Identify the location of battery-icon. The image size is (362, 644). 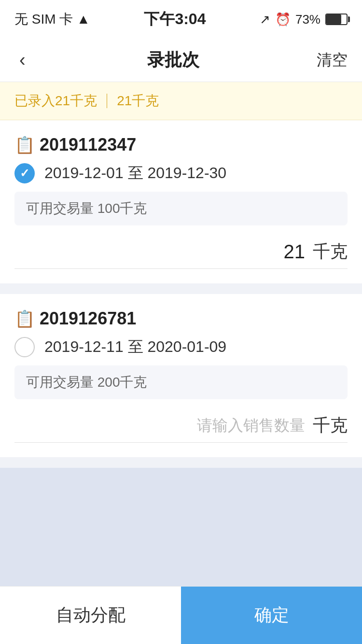
(336, 19).